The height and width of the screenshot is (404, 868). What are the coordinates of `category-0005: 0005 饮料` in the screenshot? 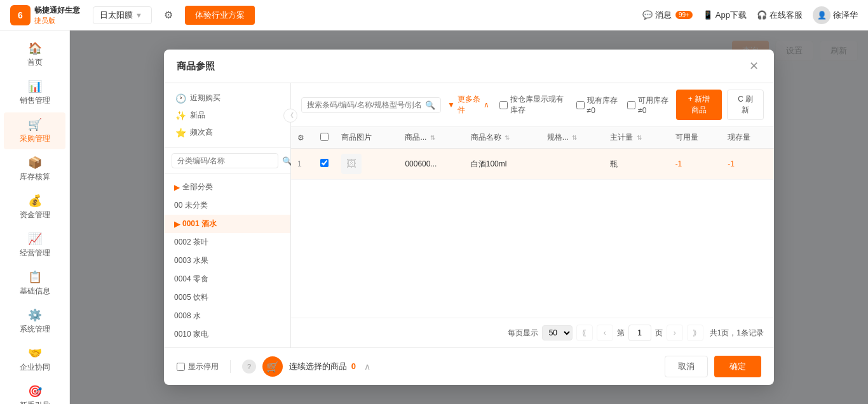 It's located at (227, 297).